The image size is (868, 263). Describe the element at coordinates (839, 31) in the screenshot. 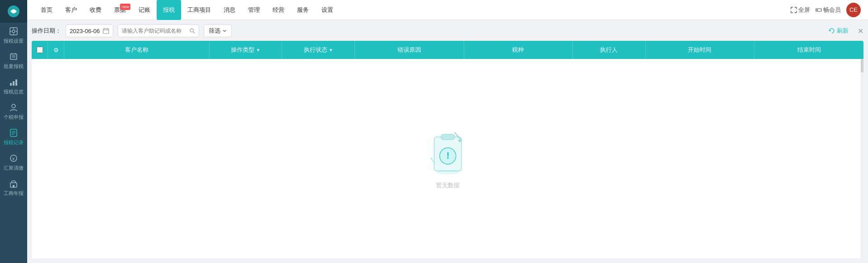

I see `refresh-button: 刷新` at that location.